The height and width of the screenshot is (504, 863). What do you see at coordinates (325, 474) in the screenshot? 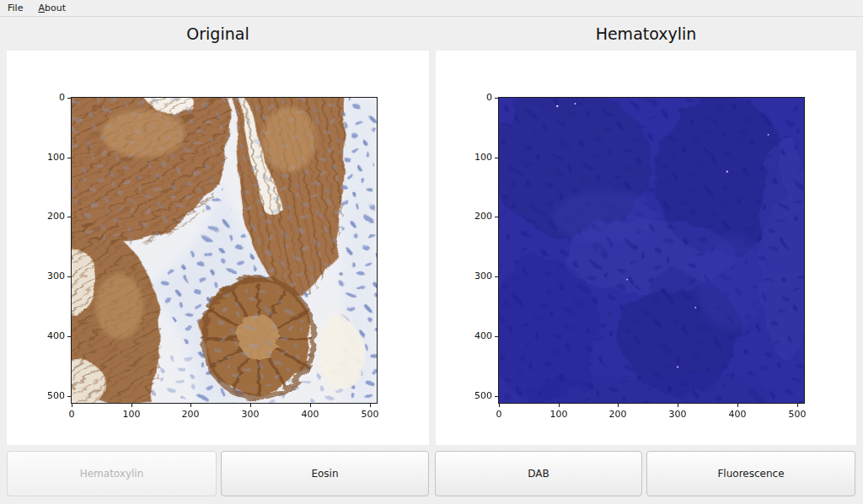
I see `eosin-button: Eosin` at bounding box center [325, 474].